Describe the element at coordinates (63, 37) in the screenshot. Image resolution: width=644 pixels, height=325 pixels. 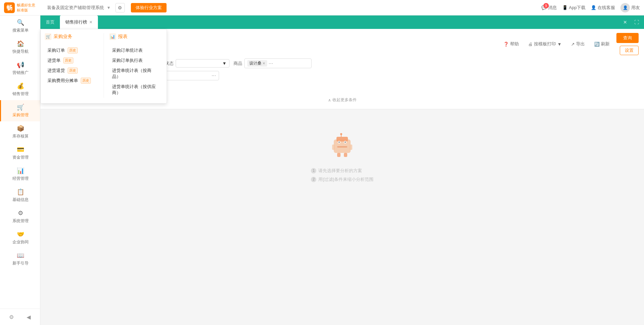
I see `business-header-label: 采购业务` at that location.